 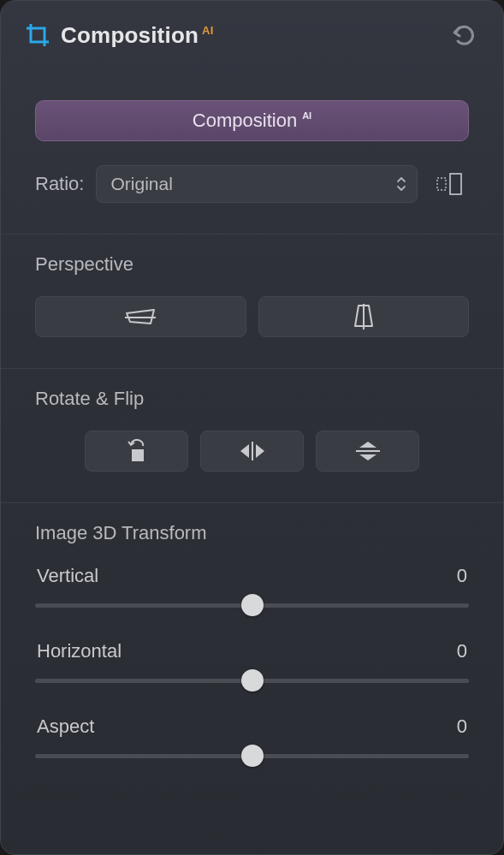 I want to click on ratio-row: Ratio: Original, so click(x=252, y=184).